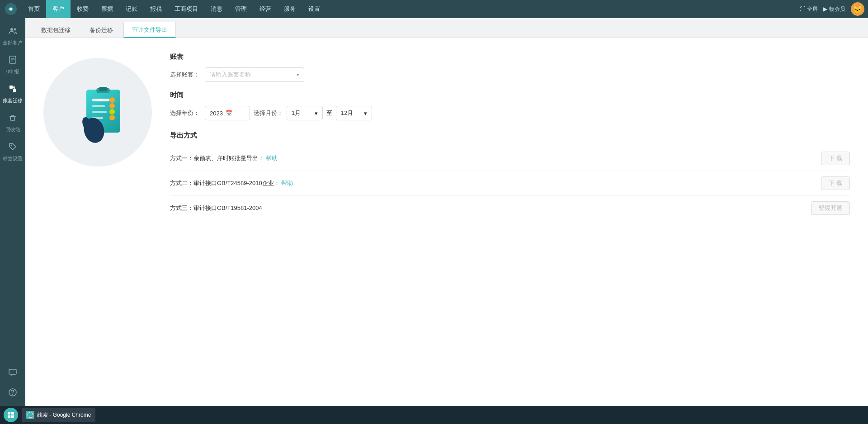 This screenshot has height=424, width=868. Describe the element at coordinates (184, 113) in the screenshot. I see `year-label: 选择年份：` at that location.